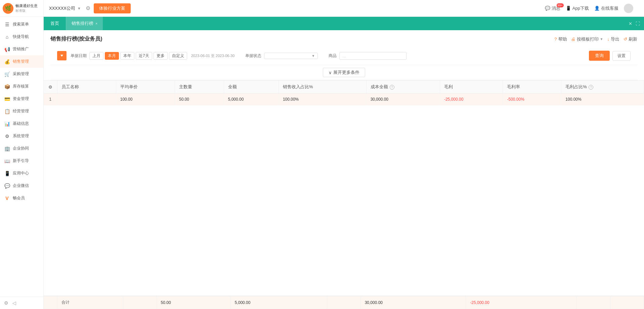 This screenshot has height=309, width=644. What do you see at coordinates (7, 111) in the screenshot?
I see `operations-icon: 📋` at bounding box center [7, 111].